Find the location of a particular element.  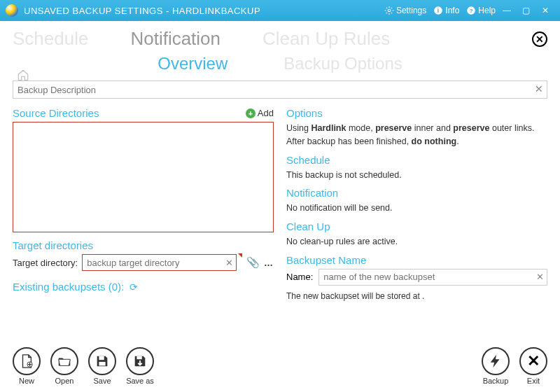

tab-backup-options: Backup Options is located at coordinates (343, 64).